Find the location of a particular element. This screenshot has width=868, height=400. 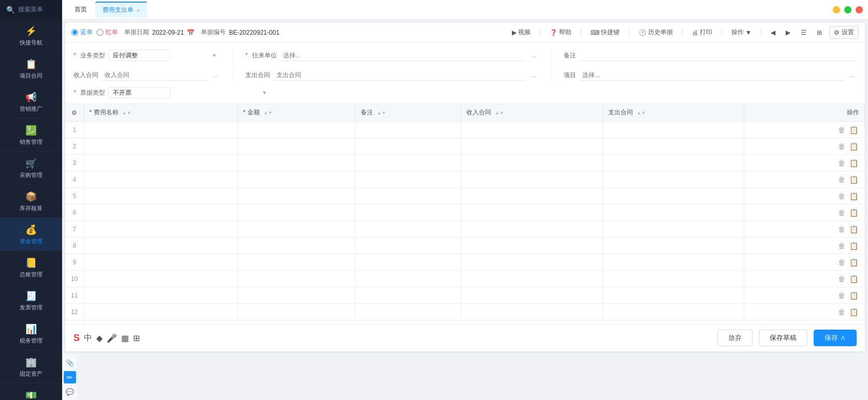

help-btn: ❓ 帮助 is located at coordinates (561, 32).